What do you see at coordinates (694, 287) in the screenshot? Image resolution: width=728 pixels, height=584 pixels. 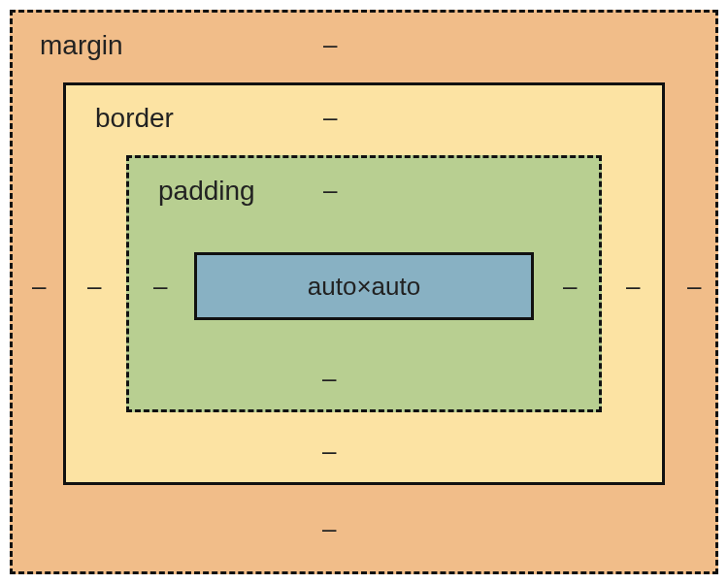 I see `margin-right-value: –` at bounding box center [694, 287].